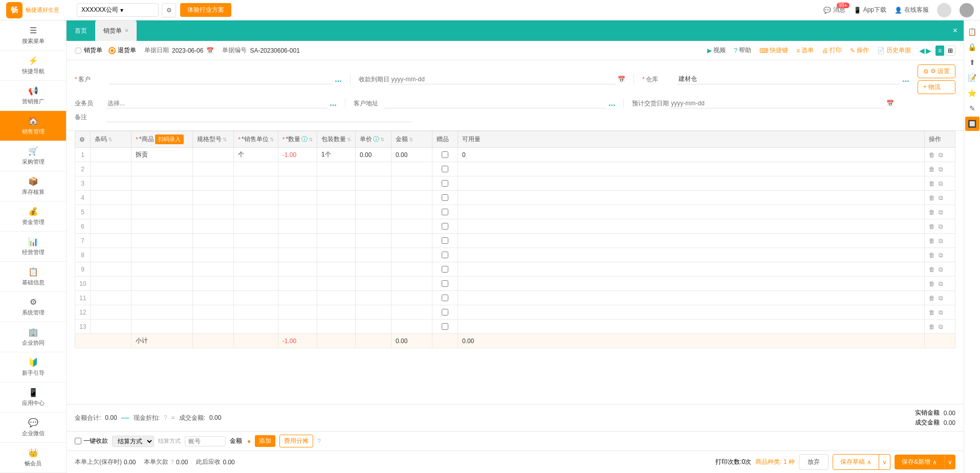  I want to click on sidebar-item-basic-info: 📋 基础信息, so click(33, 277).